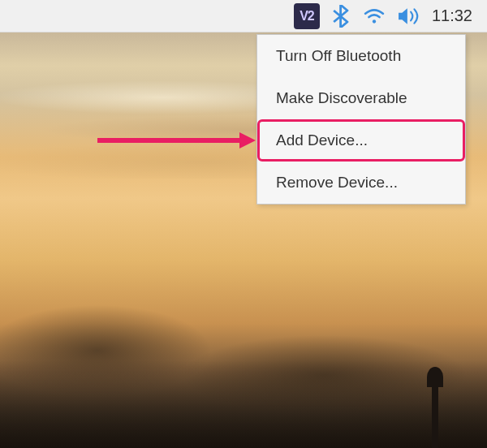 Image resolution: width=487 pixels, height=448 pixels. I want to click on vnc-tray-icon: V2, so click(307, 16).